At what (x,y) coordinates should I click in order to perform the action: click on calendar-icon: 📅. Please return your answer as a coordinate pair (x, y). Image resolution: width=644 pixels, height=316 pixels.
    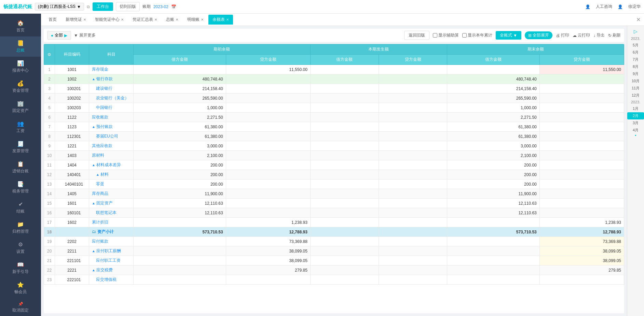
    Looking at the image, I should click on (174, 7).